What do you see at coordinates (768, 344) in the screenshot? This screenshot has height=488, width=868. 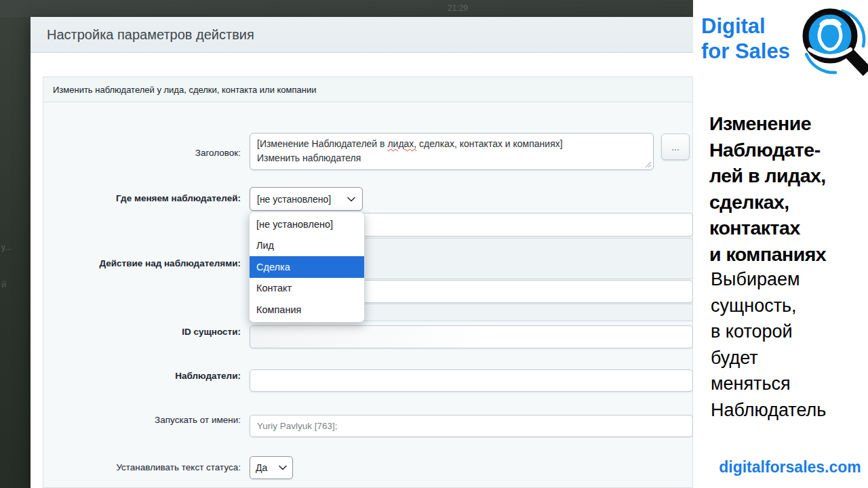 I see `sidebar-description: Выбираем сущность, в которой будет менят…` at bounding box center [768, 344].